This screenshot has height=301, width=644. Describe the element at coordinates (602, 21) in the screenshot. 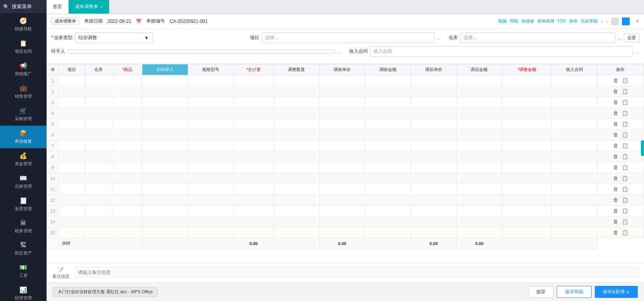

I see `nav-prev-icon: ‹` at that location.